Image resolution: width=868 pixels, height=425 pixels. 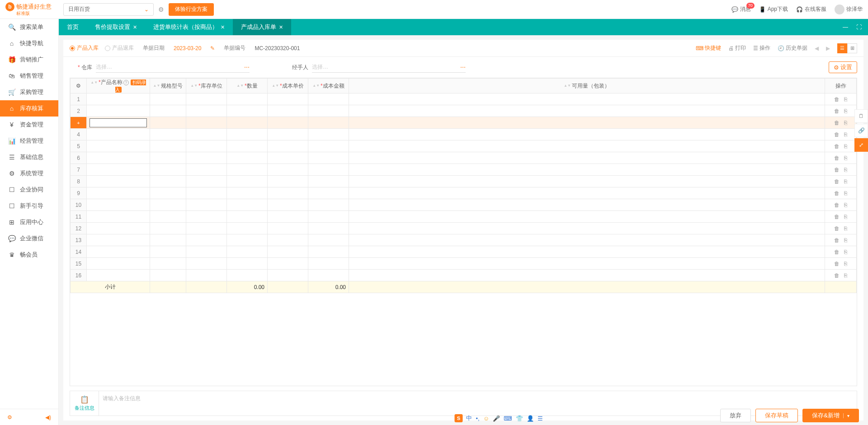 What do you see at coordinates (831, 416) in the screenshot?
I see `save-new-button: 保存&新增▾` at bounding box center [831, 416].